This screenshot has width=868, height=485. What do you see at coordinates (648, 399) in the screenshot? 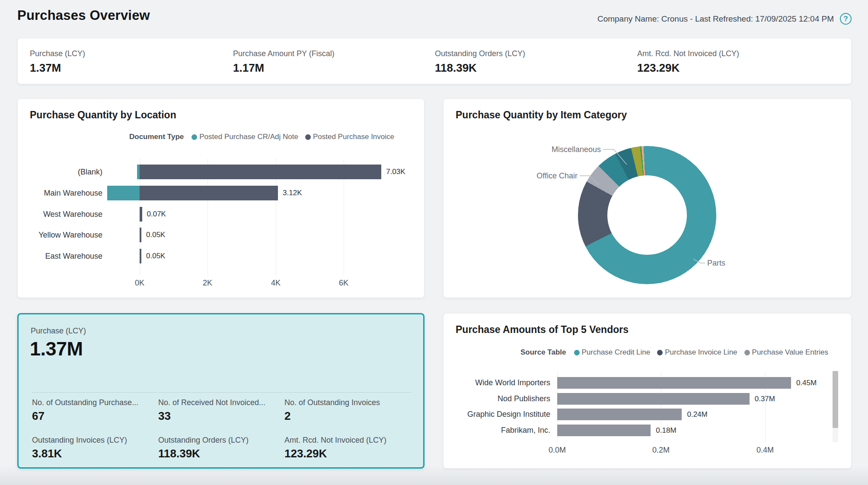
I see `vendor-bar-row: Nod Publishers0.37M` at bounding box center [648, 399].